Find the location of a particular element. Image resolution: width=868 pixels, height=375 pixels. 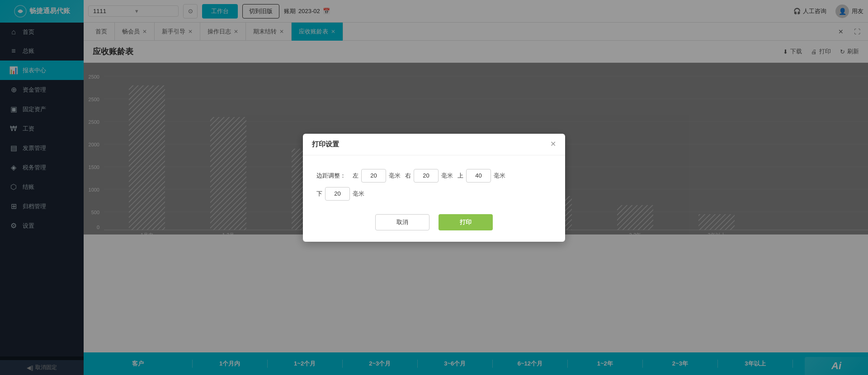

top-margin-group: 上 毫米 is located at coordinates (481, 176).